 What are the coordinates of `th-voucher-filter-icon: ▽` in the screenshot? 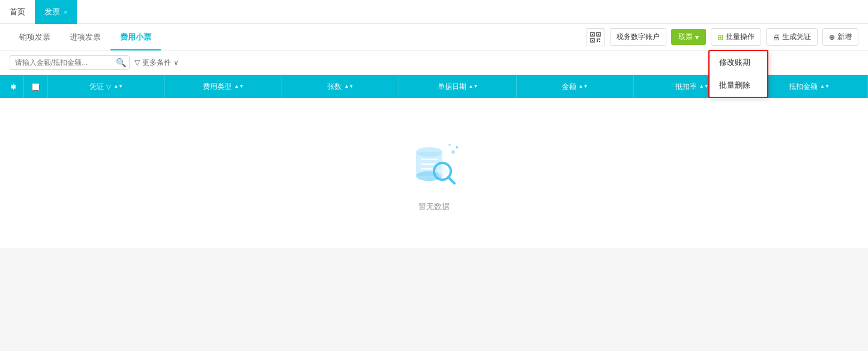 It's located at (109, 87).